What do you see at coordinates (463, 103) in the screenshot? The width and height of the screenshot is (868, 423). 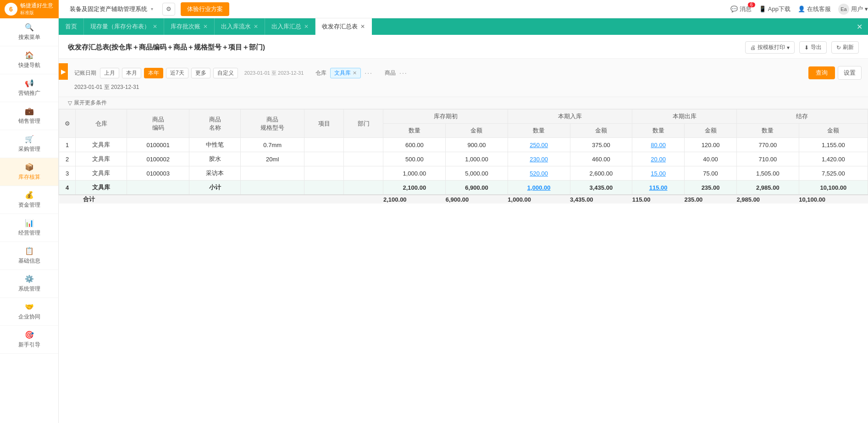 I see `expand-bar: ▽ 展开更多条件` at bounding box center [463, 103].